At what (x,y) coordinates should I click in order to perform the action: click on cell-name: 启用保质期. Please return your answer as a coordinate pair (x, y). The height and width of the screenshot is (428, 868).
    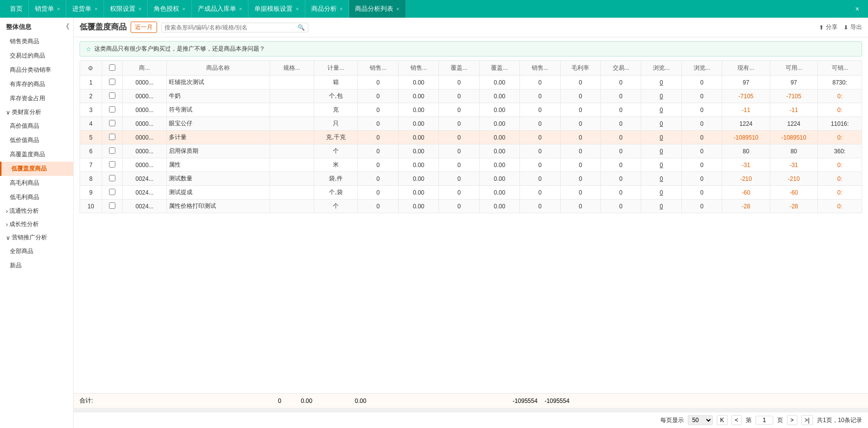
    Looking at the image, I should click on (218, 151).